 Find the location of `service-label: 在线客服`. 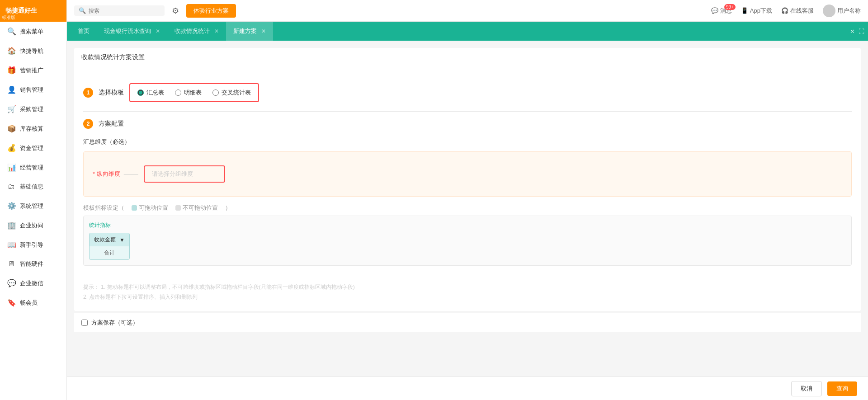

service-label: 在线客服 is located at coordinates (802, 11).